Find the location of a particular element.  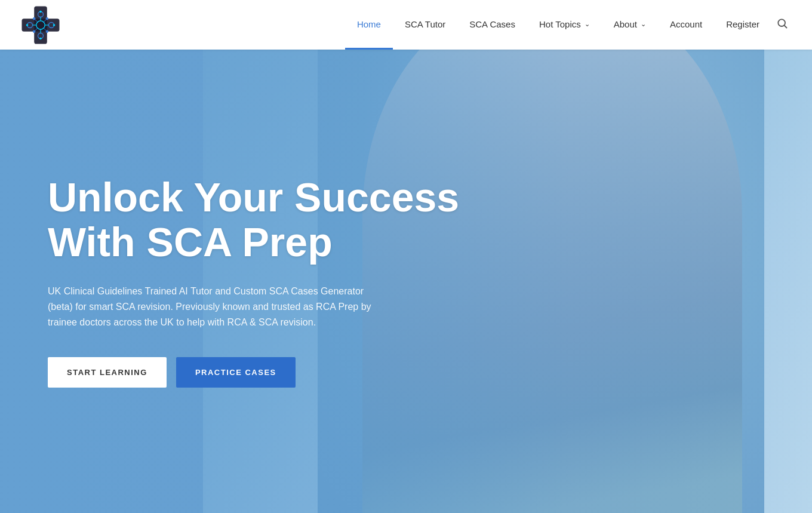

hero-buttons: START LEARNING PRACTICE CASES is located at coordinates (257, 373).